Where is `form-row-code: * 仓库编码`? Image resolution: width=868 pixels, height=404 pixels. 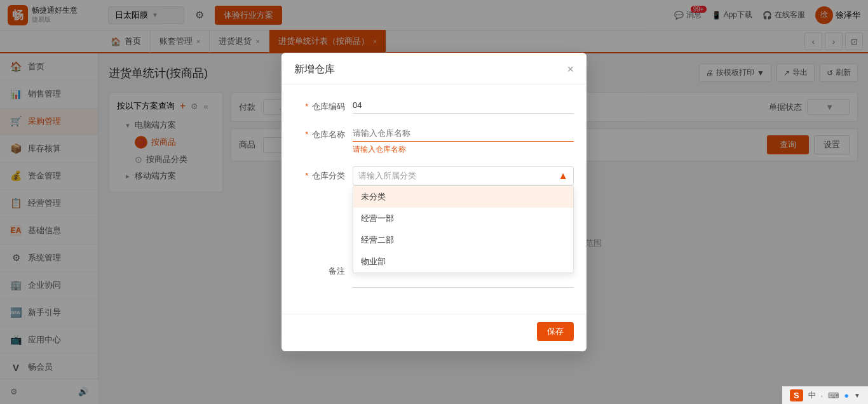 form-row-code: * 仓库编码 is located at coordinates (434, 105).